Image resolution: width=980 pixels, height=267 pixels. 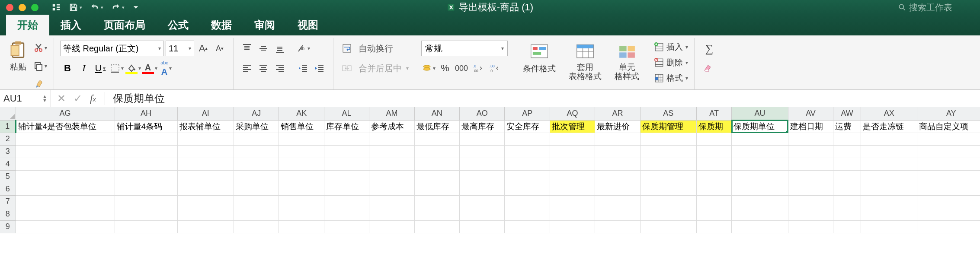 What do you see at coordinates (482, 151) in the screenshot?
I see `cell-AO3` at bounding box center [482, 151].